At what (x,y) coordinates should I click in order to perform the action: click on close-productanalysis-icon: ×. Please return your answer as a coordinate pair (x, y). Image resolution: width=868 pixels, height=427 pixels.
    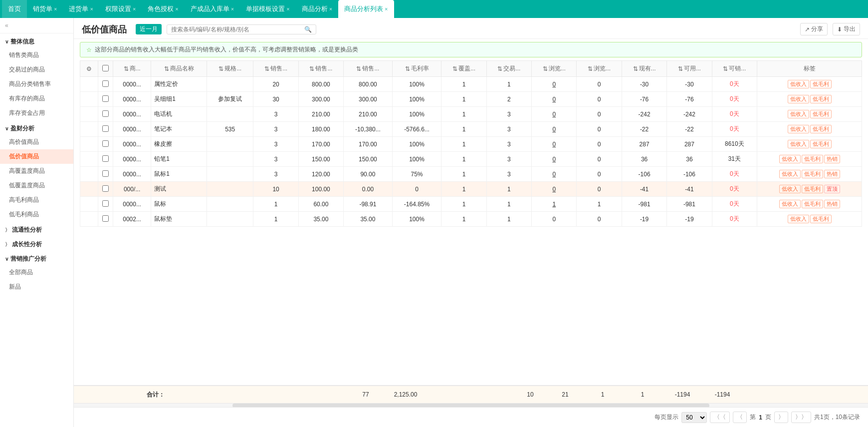
    Looking at the image, I should click on (331, 9).